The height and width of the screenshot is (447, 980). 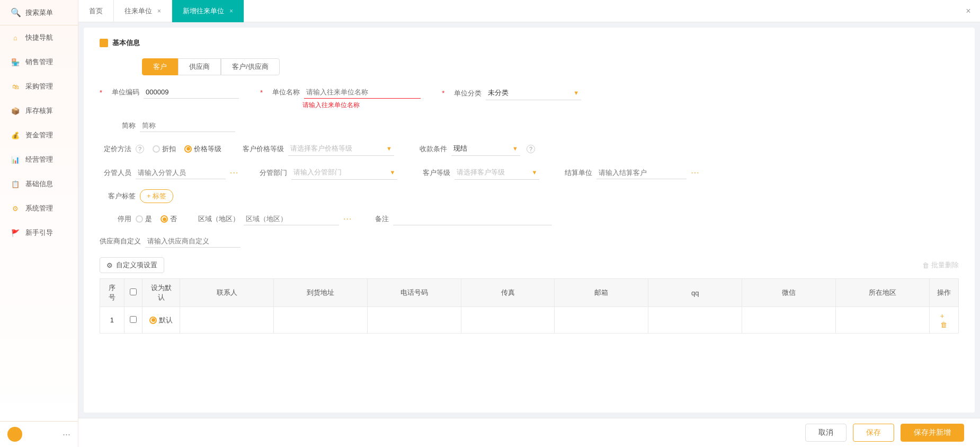 I want to click on manager-dots-icon: ···, so click(x=234, y=173).